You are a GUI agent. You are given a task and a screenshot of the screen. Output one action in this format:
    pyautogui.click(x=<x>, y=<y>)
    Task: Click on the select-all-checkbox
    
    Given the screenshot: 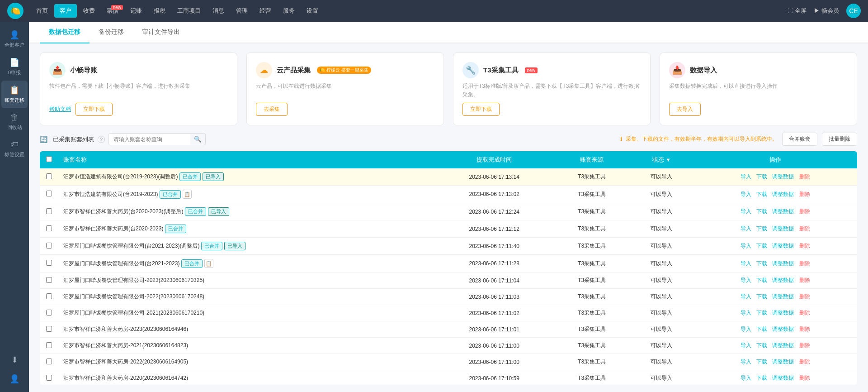 What is the action you would take?
    pyautogui.click(x=49, y=159)
    